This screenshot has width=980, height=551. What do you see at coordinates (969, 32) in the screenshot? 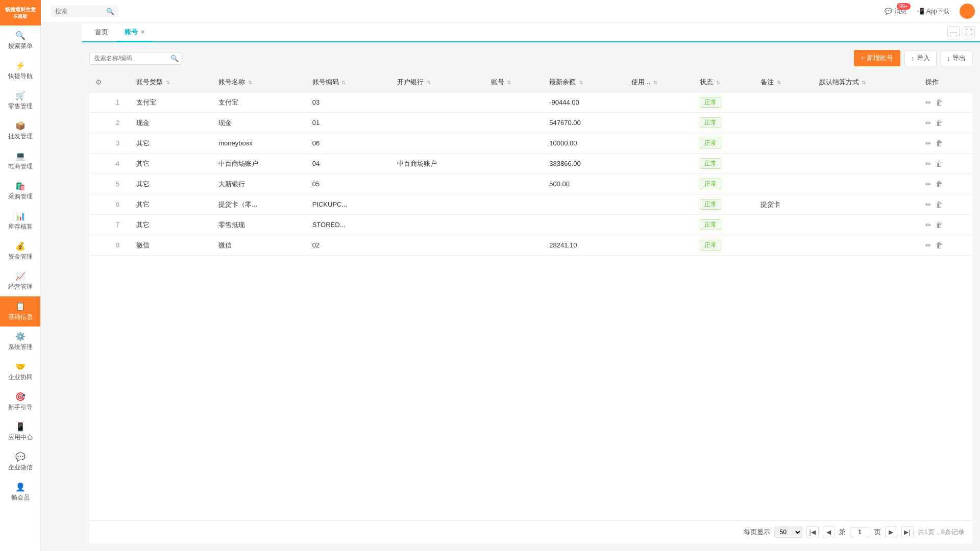
I see `tab-maximize-btn: ⛶` at bounding box center [969, 32].